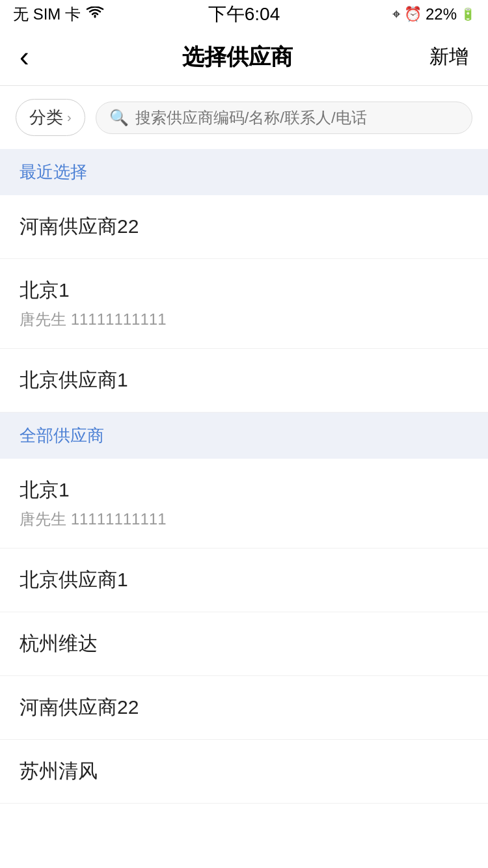  I want to click on battery-text: 22%, so click(441, 14).